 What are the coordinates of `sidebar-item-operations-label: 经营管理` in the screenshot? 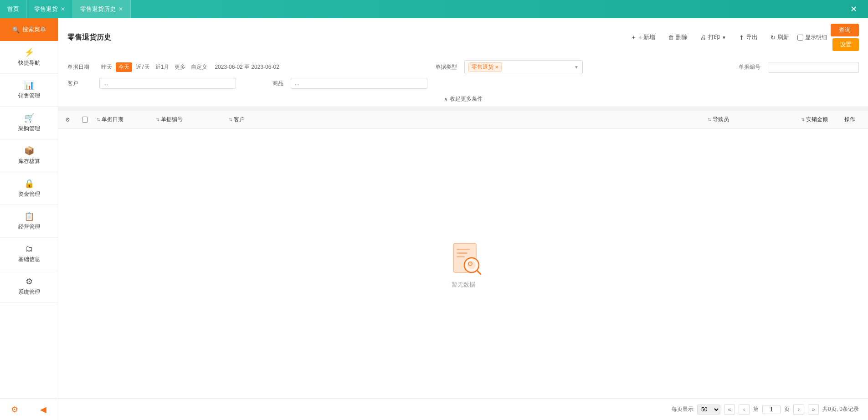 It's located at (29, 227).